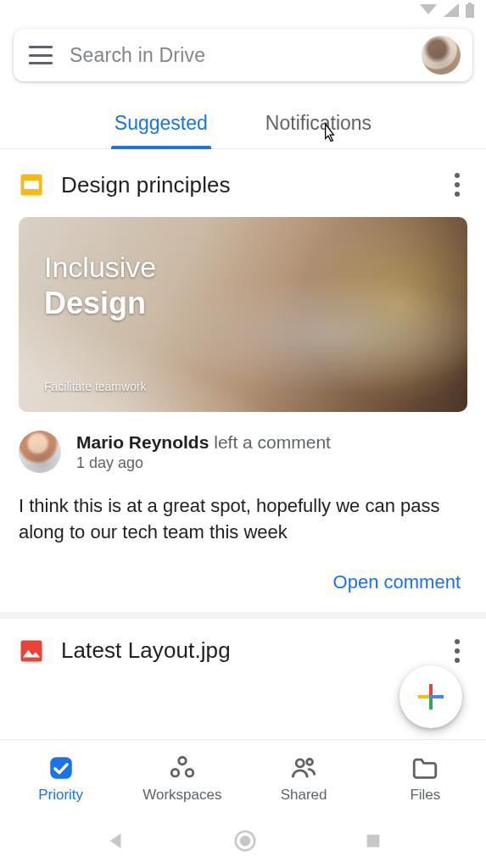 This screenshot has height=868, width=486. What do you see at coordinates (319, 127) in the screenshot?
I see `tab-notifications: Notifications` at bounding box center [319, 127].